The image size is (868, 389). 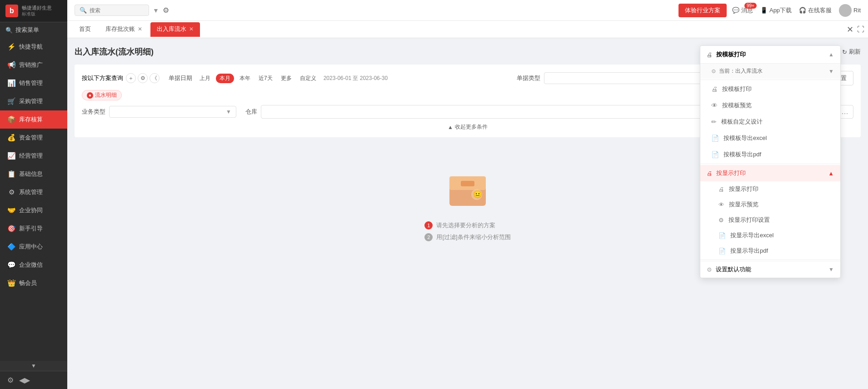 I want to click on date-btn-7days: 近7天, so click(x=265, y=78).